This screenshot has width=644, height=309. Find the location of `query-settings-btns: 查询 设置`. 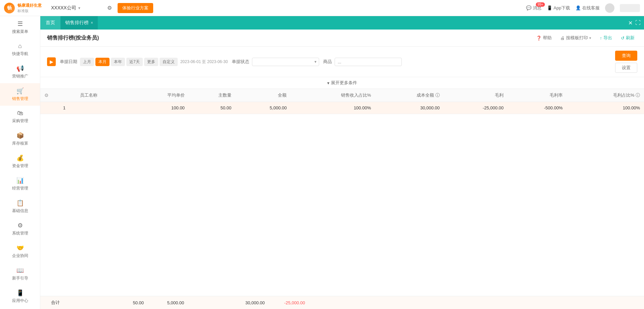

query-settings-btns: 查询 设置 is located at coordinates (626, 62).